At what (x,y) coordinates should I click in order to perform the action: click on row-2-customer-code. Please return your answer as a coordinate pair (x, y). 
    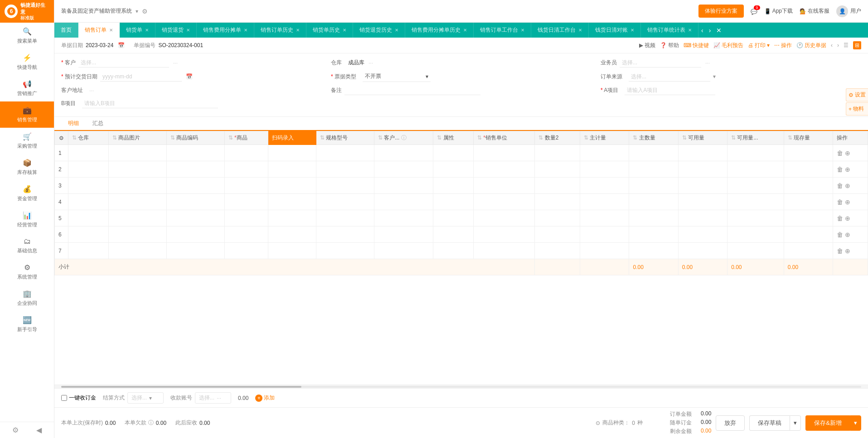
    Looking at the image, I should click on (404, 169).